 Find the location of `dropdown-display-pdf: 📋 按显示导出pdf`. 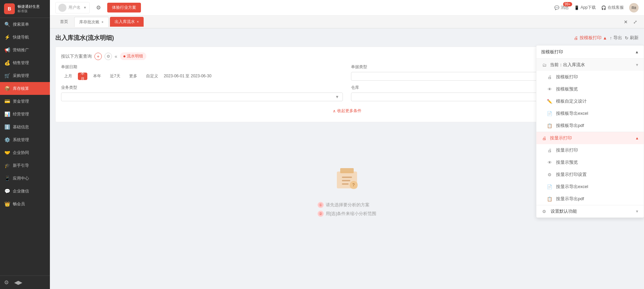

dropdown-display-pdf: 📋 按显示导出pdf is located at coordinates (590, 199).